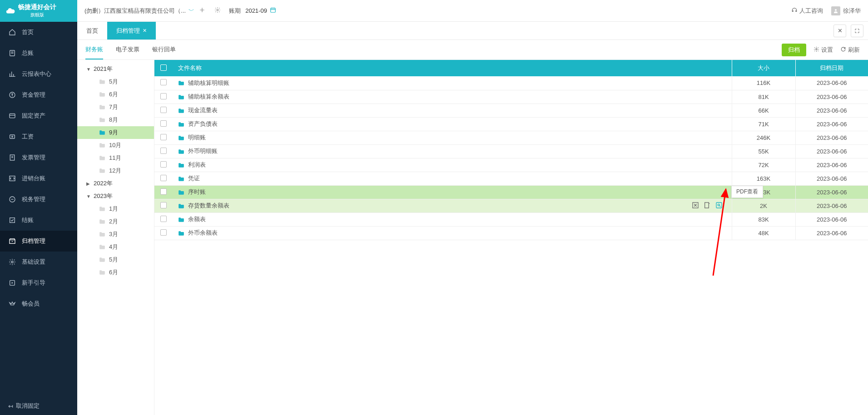 This screenshot has width=868, height=415. I want to click on table-row: 资产负债表 71K 2023-06-06, so click(511, 124).